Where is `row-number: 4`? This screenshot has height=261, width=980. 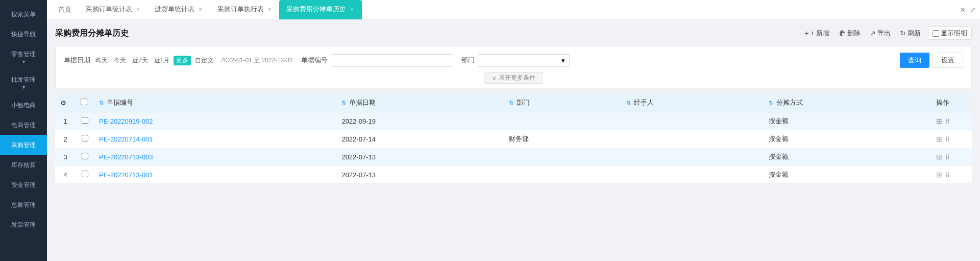 row-number: 4 is located at coordinates (65, 175).